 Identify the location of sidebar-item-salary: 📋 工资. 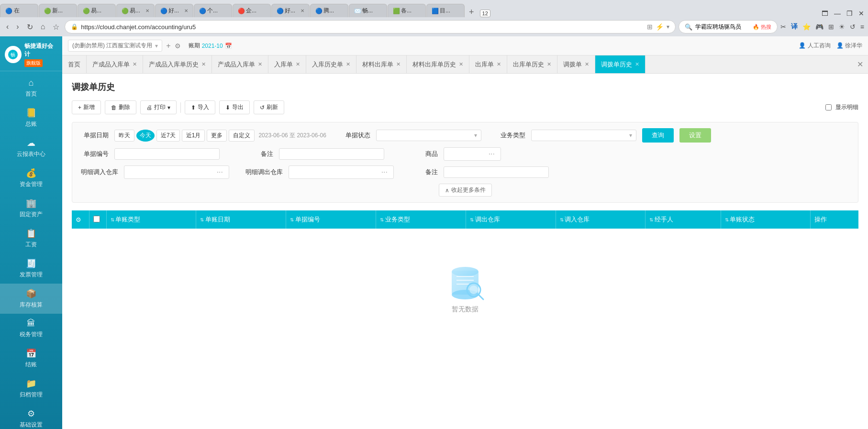
(31, 238).